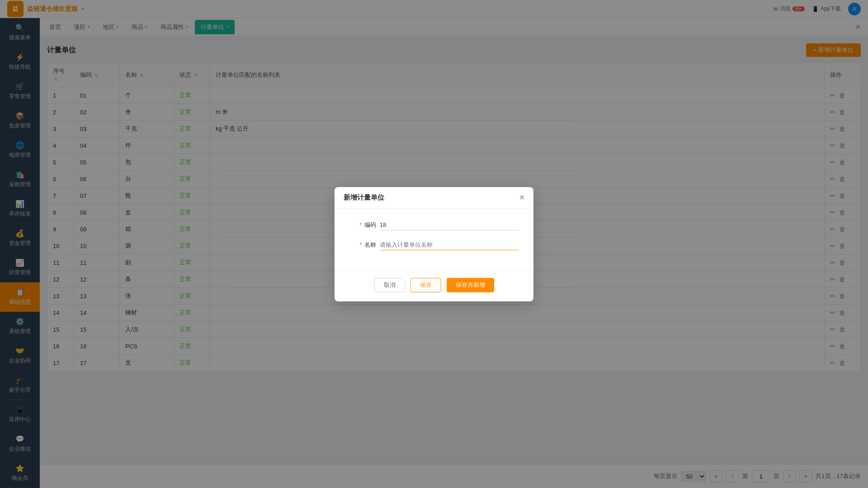 The width and height of the screenshot is (868, 488). I want to click on modal-close-button: ×, so click(522, 197).